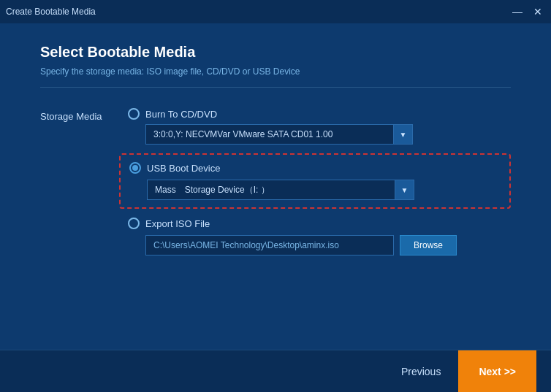 This screenshot has width=551, height=392. What do you see at coordinates (276, 53) in the screenshot?
I see `page-title: Select Bootable Media` at bounding box center [276, 53].